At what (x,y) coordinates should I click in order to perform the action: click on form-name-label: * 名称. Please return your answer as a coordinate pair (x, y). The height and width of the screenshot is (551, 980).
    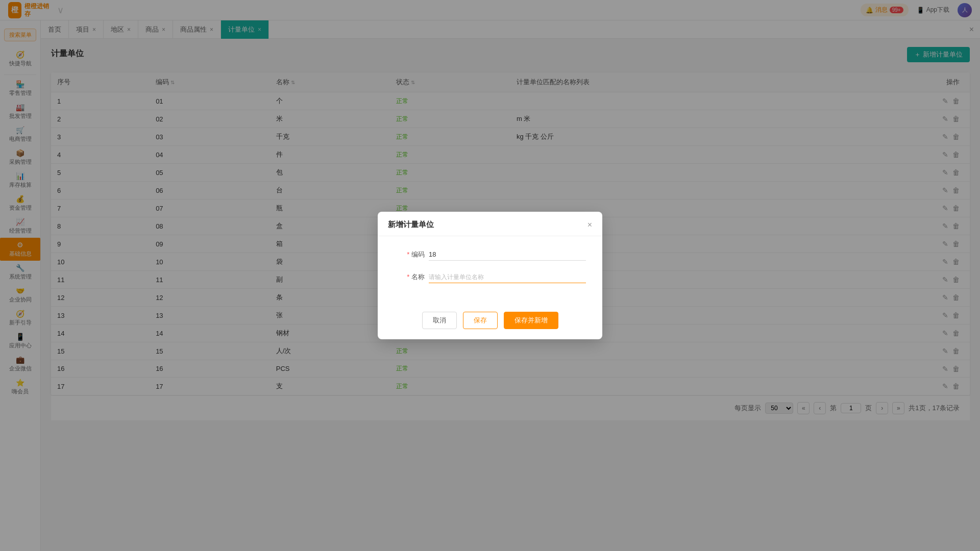
    Looking at the image, I should click on (409, 277).